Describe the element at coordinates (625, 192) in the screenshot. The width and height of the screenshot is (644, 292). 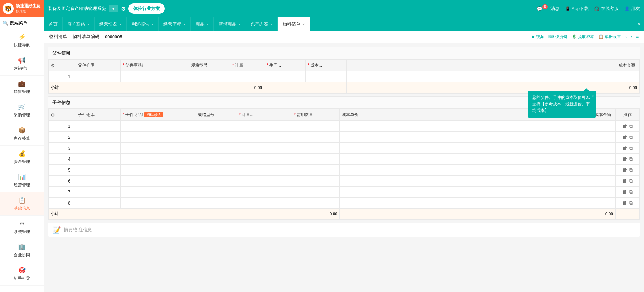
I see `delete-row7-button: 🗑` at that location.